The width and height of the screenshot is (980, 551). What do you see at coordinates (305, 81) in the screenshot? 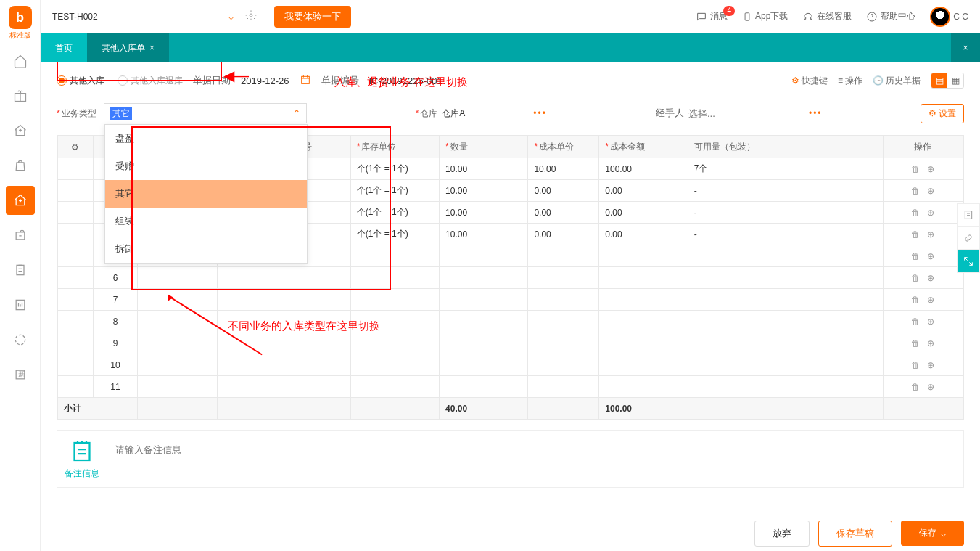
I see `calendar-icon` at bounding box center [305, 81].